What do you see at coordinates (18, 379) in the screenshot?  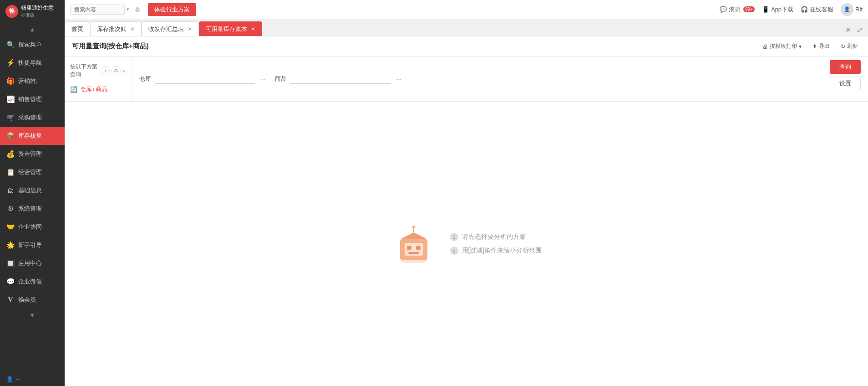 I see `sidebar-username: ···` at bounding box center [18, 379].